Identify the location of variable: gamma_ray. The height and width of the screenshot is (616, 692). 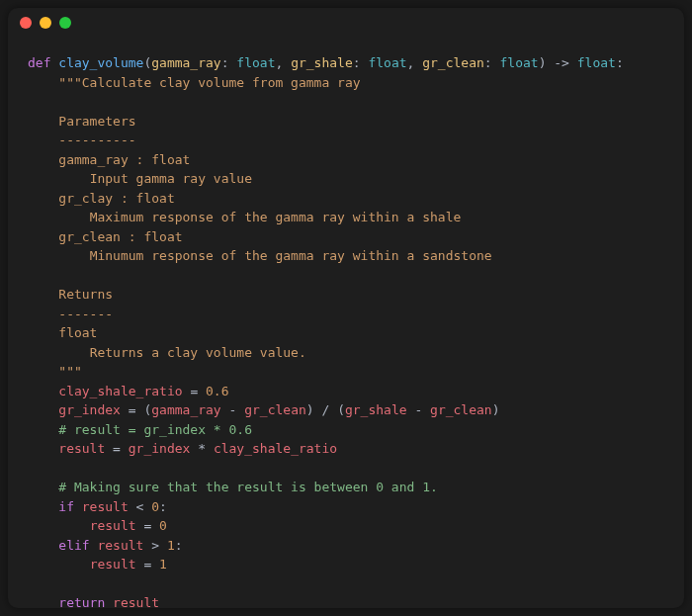
(186, 409).